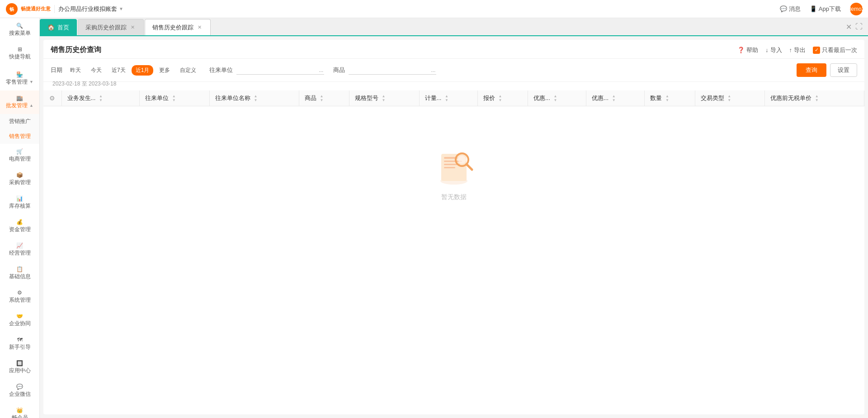  Describe the element at coordinates (178, 27) in the screenshot. I see `tab-sales-history: 销售历史价跟踪 ✕` at that location.